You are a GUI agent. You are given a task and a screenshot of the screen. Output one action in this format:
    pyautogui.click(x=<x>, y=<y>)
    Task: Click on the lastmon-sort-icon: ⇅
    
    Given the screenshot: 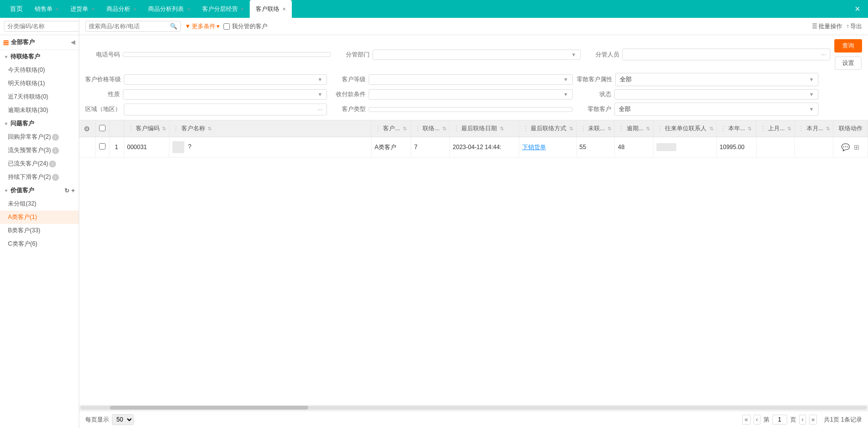 What is the action you would take?
    pyautogui.click(x=789, y=129)
    